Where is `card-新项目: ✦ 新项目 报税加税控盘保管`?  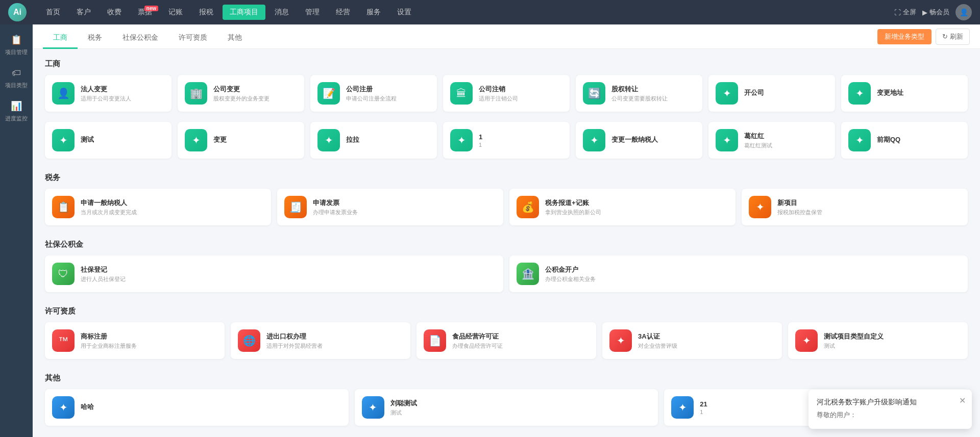
card-新项目: ✦ 新项目 报税加税控盘保管 is located at coordinates (854, 207).